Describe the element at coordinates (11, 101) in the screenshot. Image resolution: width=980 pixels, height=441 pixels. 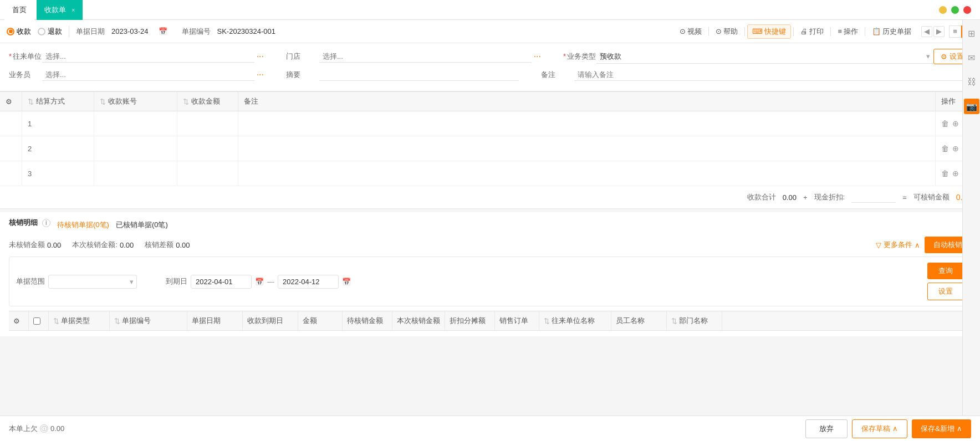
I see `th-settings: ⚙` at that location.